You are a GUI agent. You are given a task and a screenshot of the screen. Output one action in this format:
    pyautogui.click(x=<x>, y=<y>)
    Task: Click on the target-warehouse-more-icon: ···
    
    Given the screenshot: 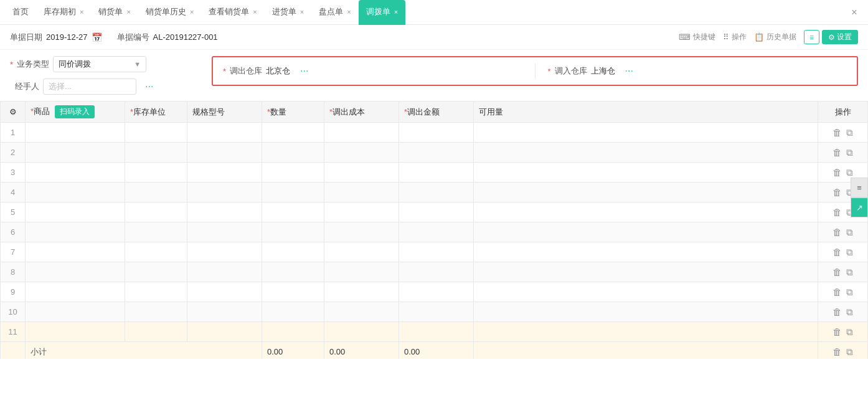 What is the action you would take?
    pyautogui.click(x=629, y=71)
    